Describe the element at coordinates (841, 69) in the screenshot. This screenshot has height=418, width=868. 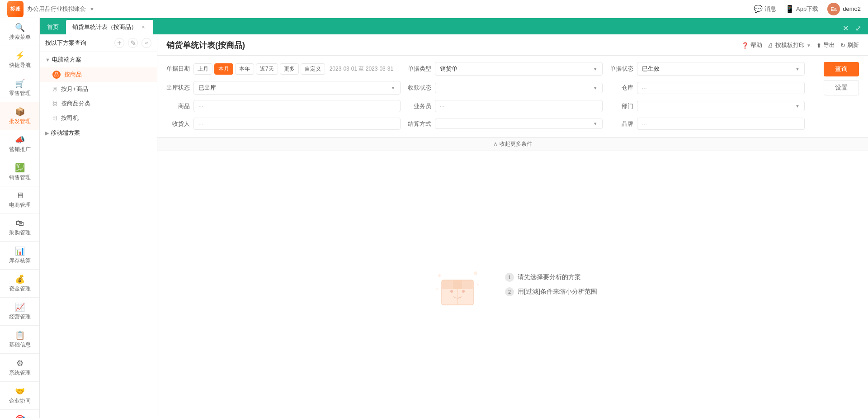
I see `query-btn: 查询` at that location.